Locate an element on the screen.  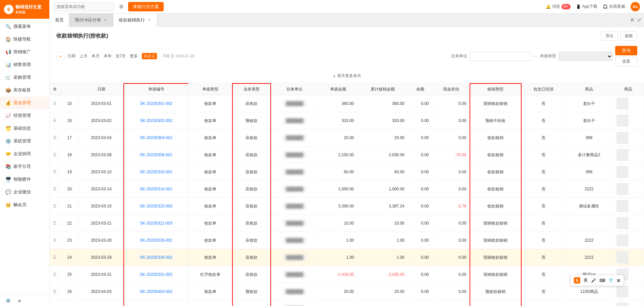
billno-link: SK-20230328-002 is located at coordinates (156, 257).